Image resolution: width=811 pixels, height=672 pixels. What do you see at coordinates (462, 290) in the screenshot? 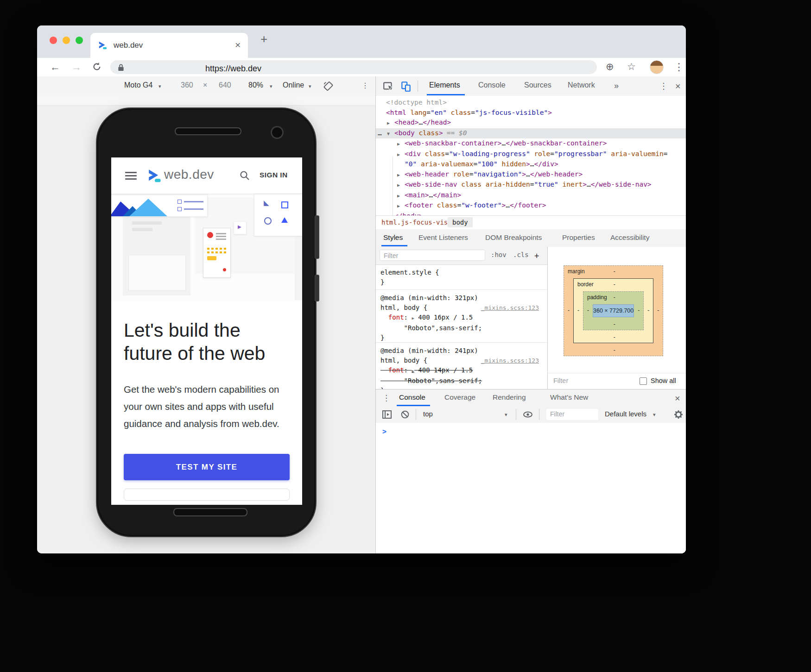
I see `rule-separator` at bounding box center [462, 290].